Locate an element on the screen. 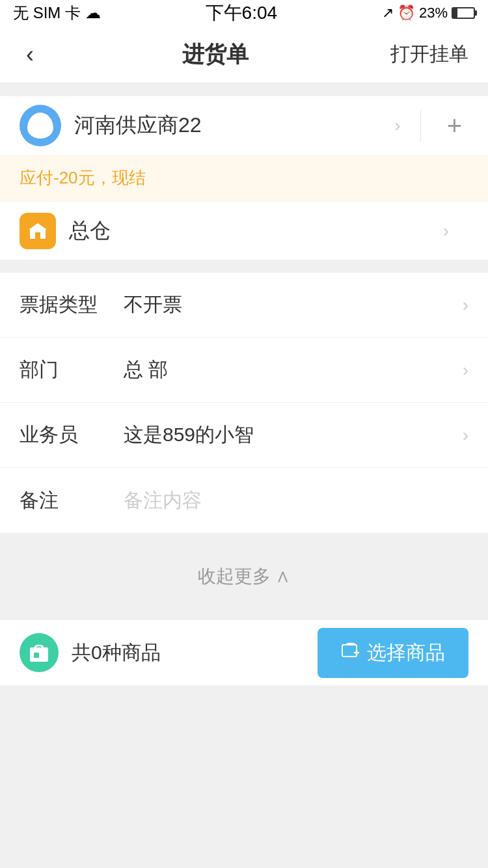 The height and width of the screenshot is (868, 488). back-button: ‹ is located at coordinates (30, 55).